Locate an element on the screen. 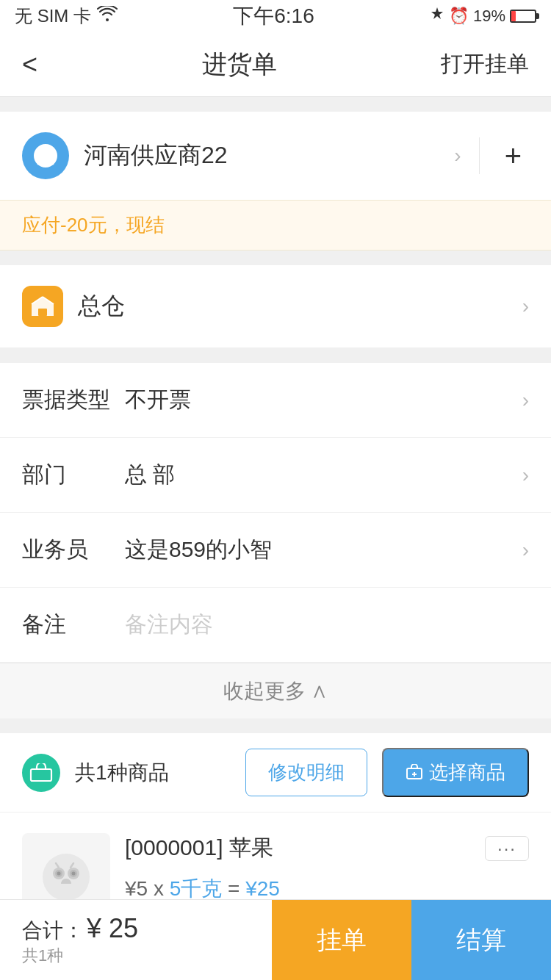 The image size is (551, 980). remark-label: 备注 is located at coordinates (70, 624).